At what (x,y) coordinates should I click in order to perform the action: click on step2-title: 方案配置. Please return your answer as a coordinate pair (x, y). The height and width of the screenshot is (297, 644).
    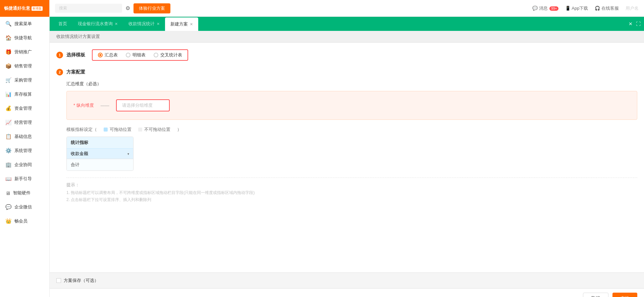
    Looking at the image, I should click on (76, 72).